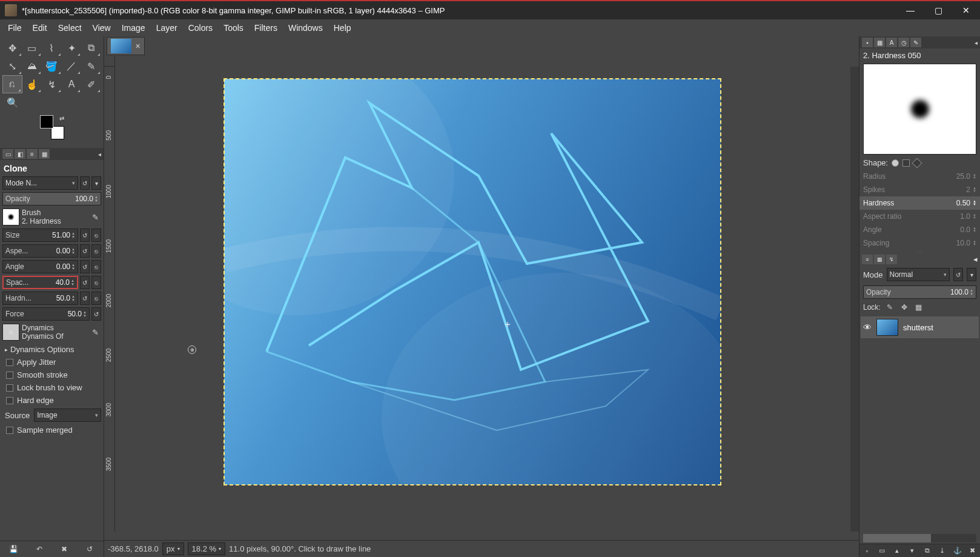 This screenshot has height=557, width=980. I want to click on brush-aspect-field: Aspect ratio1.0▲▼, so click(919, 216).